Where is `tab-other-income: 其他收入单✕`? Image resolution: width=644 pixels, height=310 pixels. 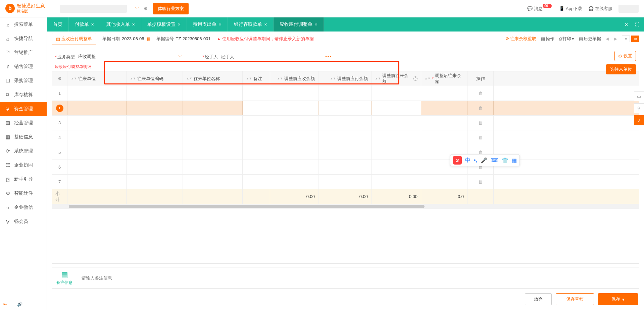 tab-other-income: 其他收入单✕ is located at coordinates (121, 24).